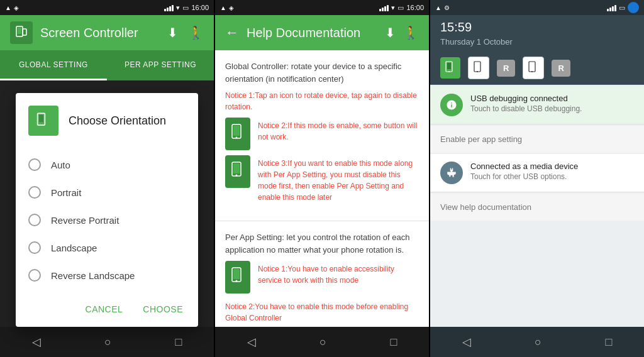 Image resolution: width=644 pixels, height=357 pixels. Describe the element at coordinates (338, 180) in the screenshot. I see `global-notice-3: Notice 3:If you want to enable this mode…` at that location.